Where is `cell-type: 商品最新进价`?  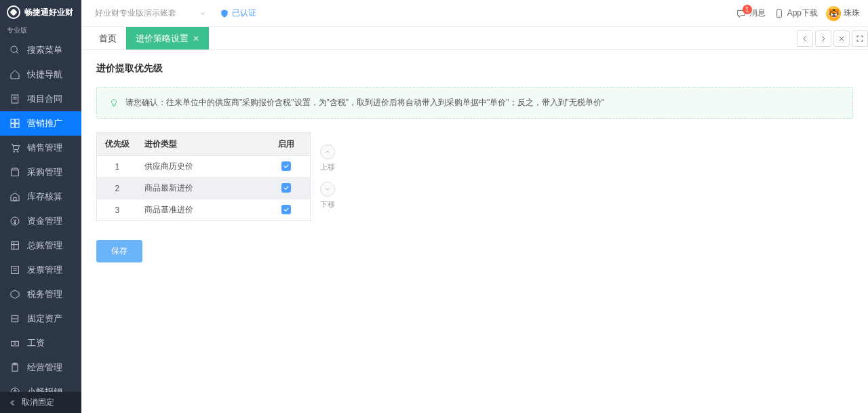
cell-type: 商品最新进价 is located at coordinates (201, 189).